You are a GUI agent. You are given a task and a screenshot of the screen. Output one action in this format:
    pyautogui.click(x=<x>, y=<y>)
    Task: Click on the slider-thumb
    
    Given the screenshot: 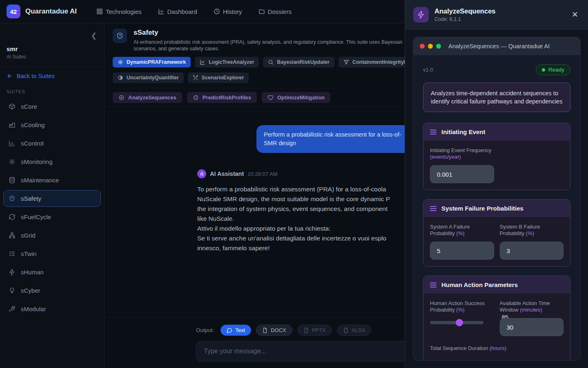 What is the action you would take?
    pyautogui.click(x=459, y=323)
    